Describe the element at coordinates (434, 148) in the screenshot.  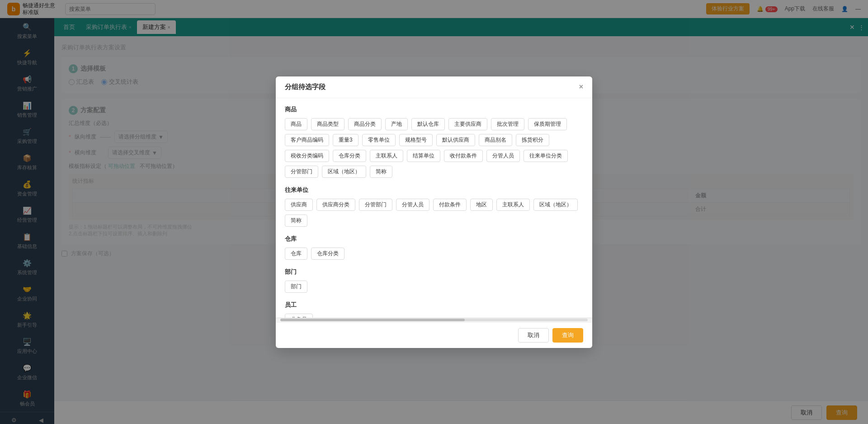
I see `goods-field-grid: 商品 商品类型 商品分类 产地 默认仓库 主要供应商 批次管理 保质期管理 客户…` at that location.